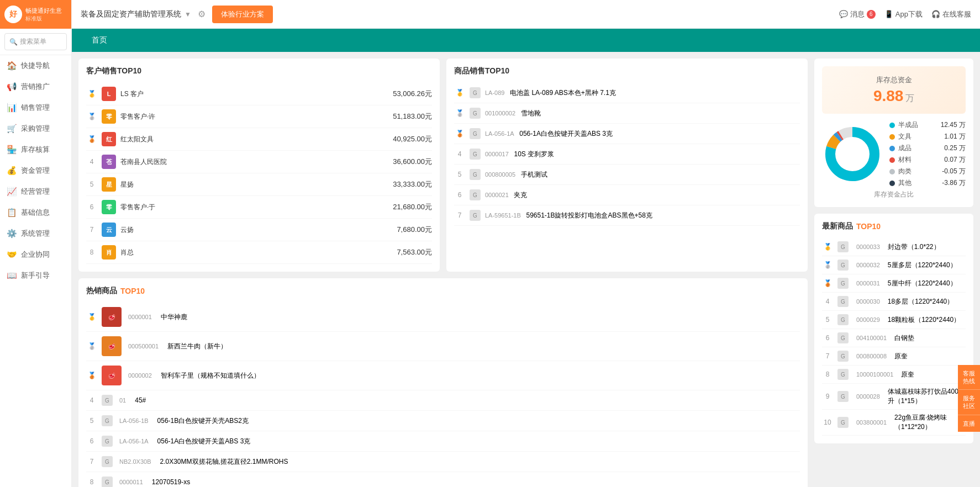 The width and height of the screenshot is (980, 487). What do you see at coordinates (905, 14) in the screenshot?
I see `topbar-right: 💬 消息 6 📱 App下载 🎧 在线客服` at bounding box center [905, 14].